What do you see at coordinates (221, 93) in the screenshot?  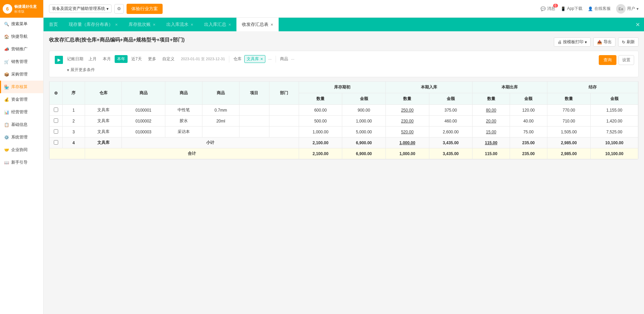 I see `th-goods-spec: 商品` at bounding box center [221, 93].